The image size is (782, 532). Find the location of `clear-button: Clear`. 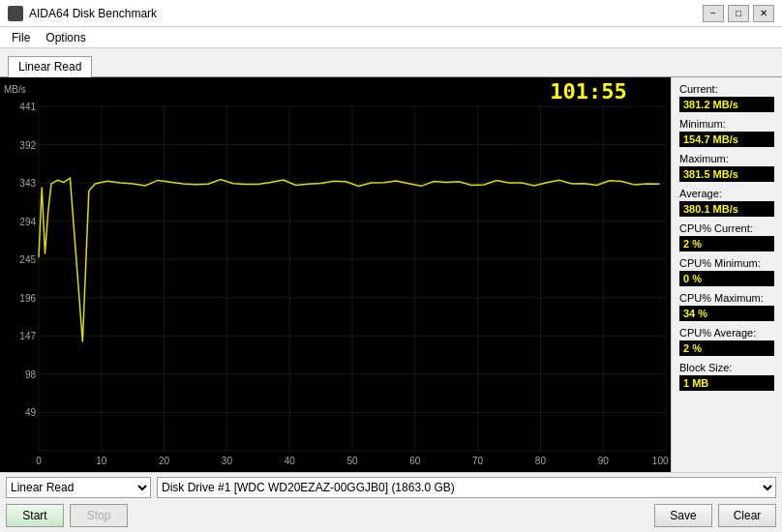

clear-button: Clear is located at coordinates (747, 516).